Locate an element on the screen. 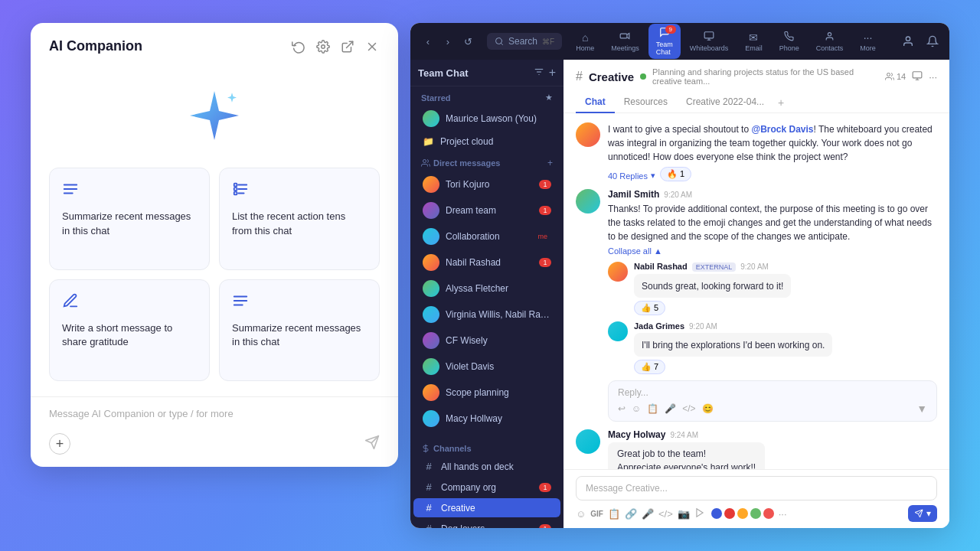 The image size is (980, 551). folder-icon: 📁 is located at coordinates (429, 142).